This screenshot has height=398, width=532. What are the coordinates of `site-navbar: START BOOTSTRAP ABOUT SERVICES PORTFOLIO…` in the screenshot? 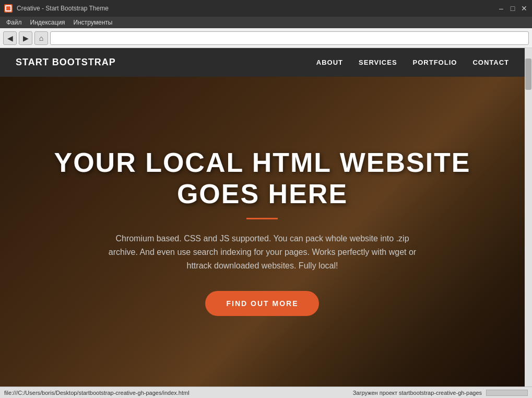 It's located at (262, 63).